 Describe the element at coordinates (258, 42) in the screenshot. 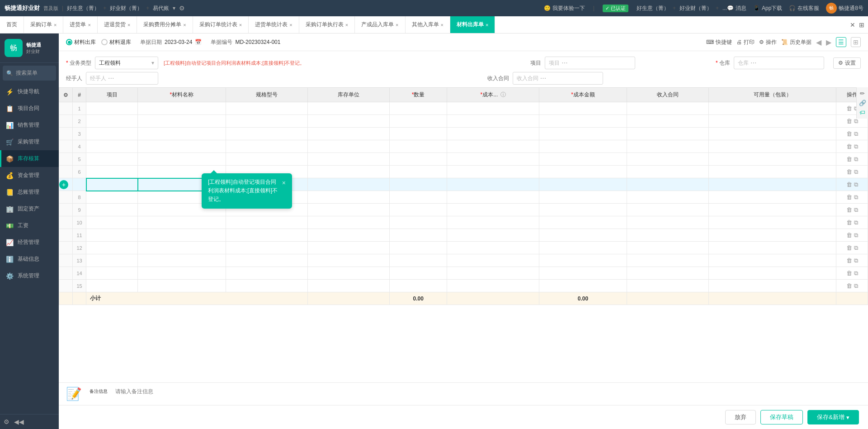

I see `doc-num-value: MD-20230324-001` at that location.